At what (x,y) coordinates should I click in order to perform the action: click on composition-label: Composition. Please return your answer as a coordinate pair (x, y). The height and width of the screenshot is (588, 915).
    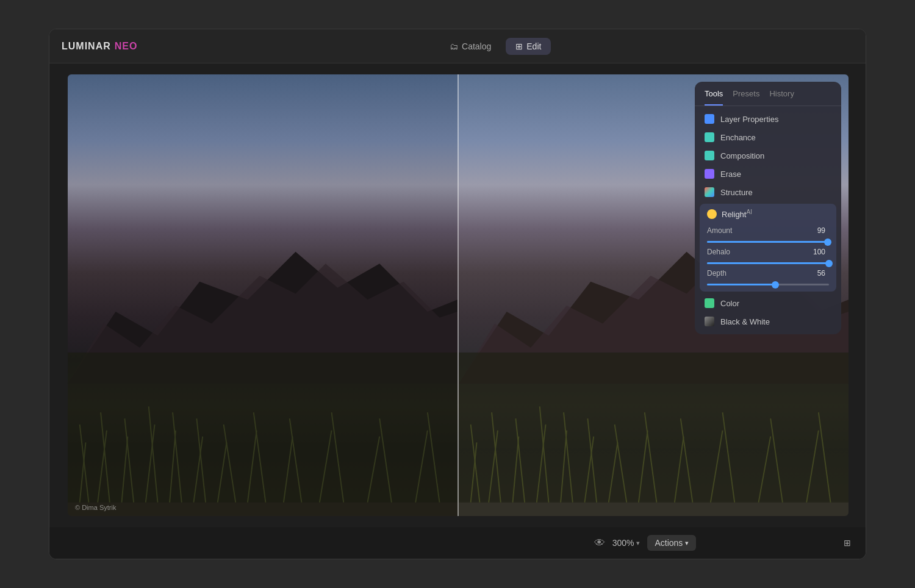
    Looking at the image, I should click on (742, 156).